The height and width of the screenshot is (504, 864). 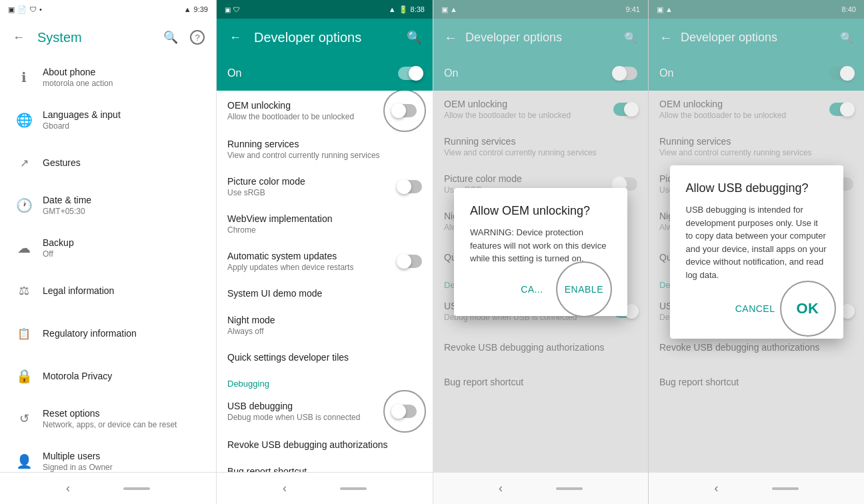 I want to click on oem-unlocking-row: OEM unlocking Allow the bootloader to be…, so click(x=325, y=111).